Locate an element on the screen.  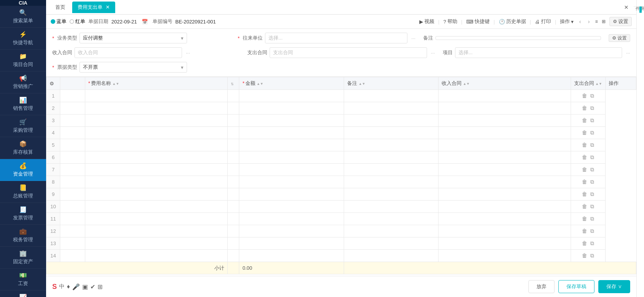
row-3-note is located at coordinates (292, 121).